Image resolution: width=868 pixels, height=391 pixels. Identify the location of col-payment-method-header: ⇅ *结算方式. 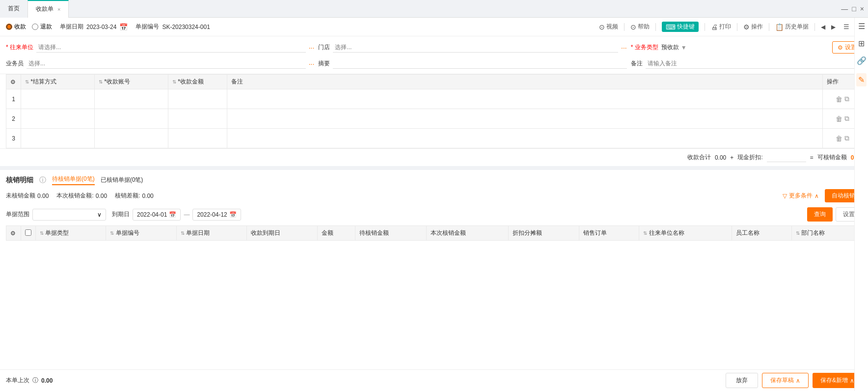
(58, 82).